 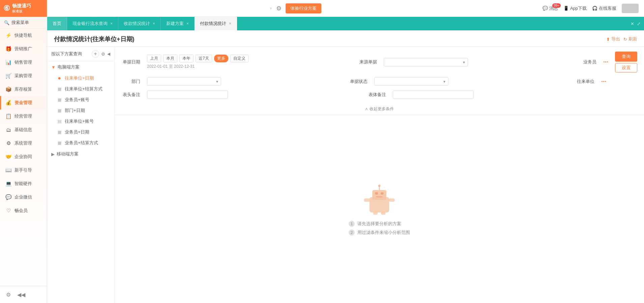 I want to click on tab-receivable: 收款情况统计 ×, so click(x=140, y=24).